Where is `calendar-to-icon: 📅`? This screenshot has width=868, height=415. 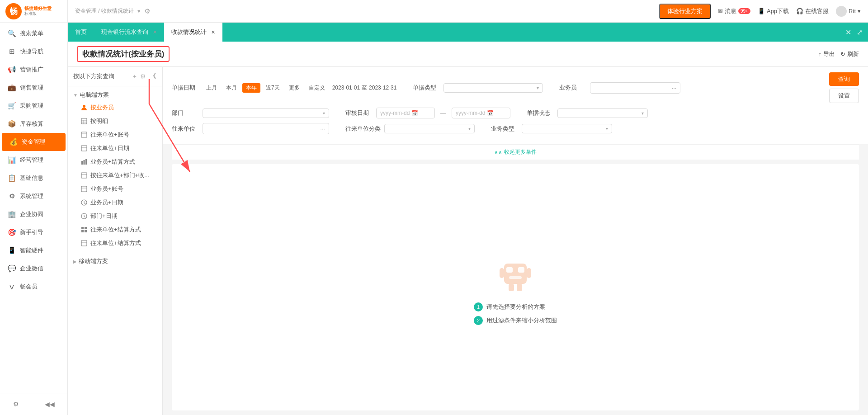
calendar-to-icon: 📅 is located at coordinates (490, 113).